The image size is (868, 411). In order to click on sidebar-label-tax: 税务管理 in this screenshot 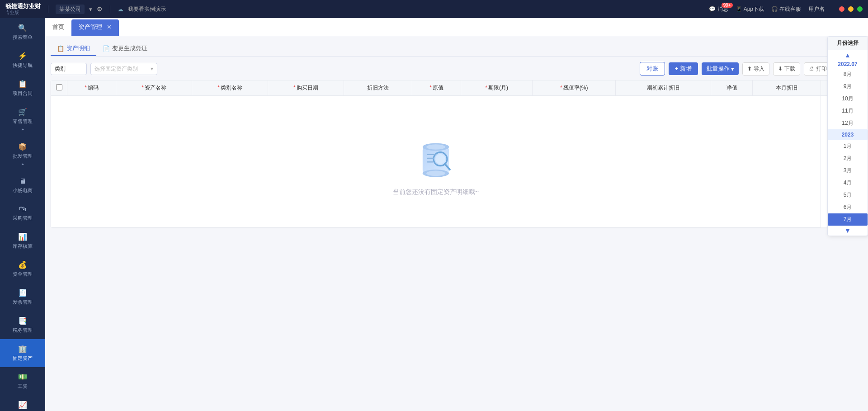, I will do `click(23, 330)`.